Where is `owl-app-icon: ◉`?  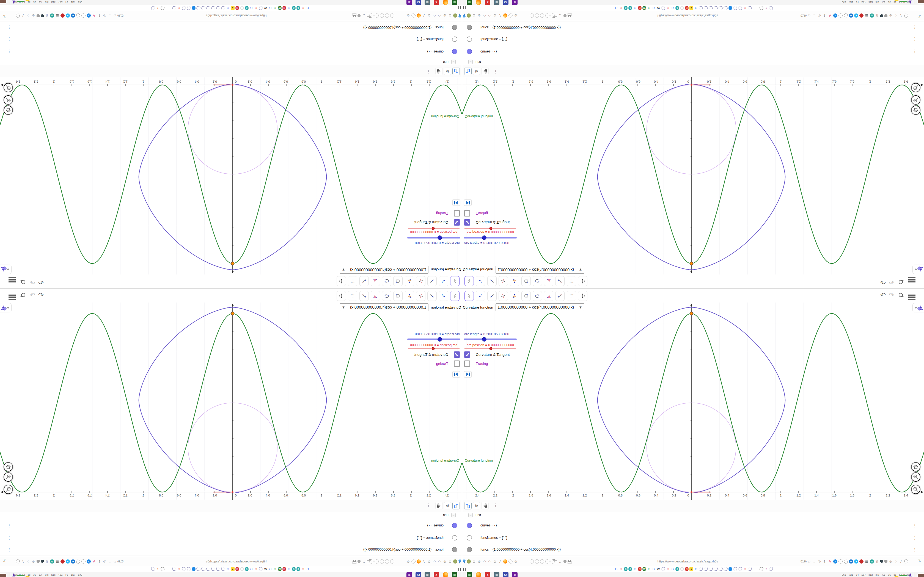
owl-app-icon: ◉ is located at coordinates (409, 575).